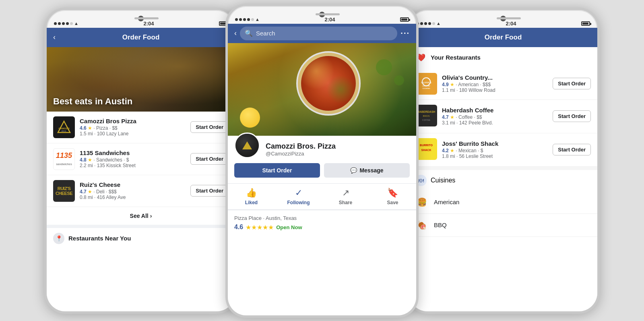 The width and height of the screenshot is (644, 321). What do you see at coordinates (93, 101) in the screenshot?
I see `hero-text-left: Best eats in Austin` at bounding box center [93, 101].